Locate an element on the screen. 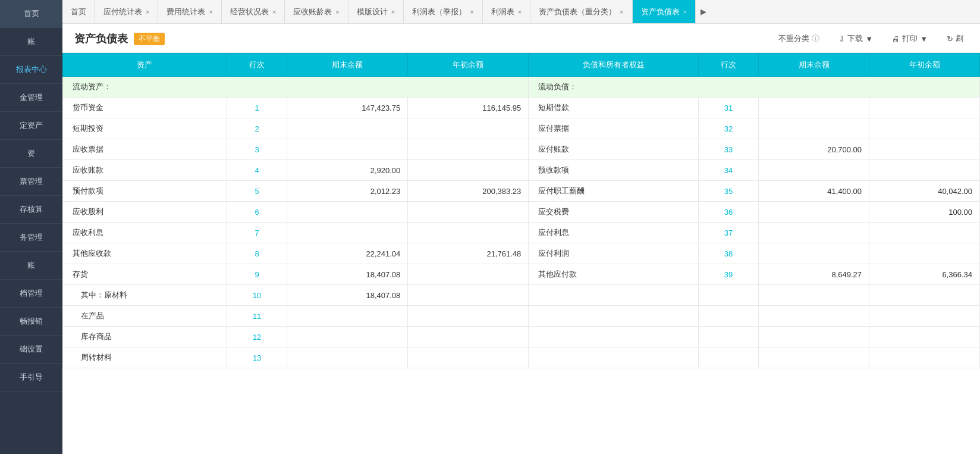 The width and height of the screenshot is (980, 454). sidebar-item-ticket-mgmt: 票管理 is located at coordinates (31, 182).